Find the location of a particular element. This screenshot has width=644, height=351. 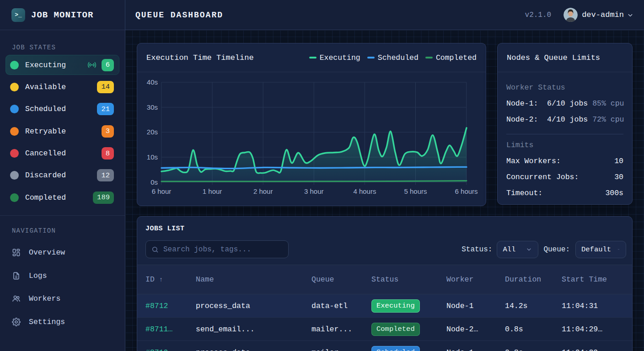

svg-text: 4 hours is located at coordinates (365, 191).